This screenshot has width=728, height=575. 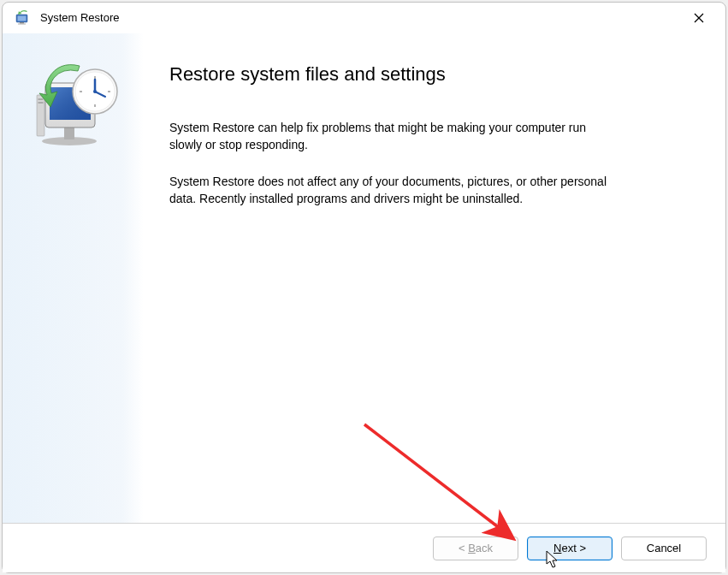 What do you see at coordinates (23, 18) in the screenshot?
I see `app-icon` at bounding box center [23, 18].